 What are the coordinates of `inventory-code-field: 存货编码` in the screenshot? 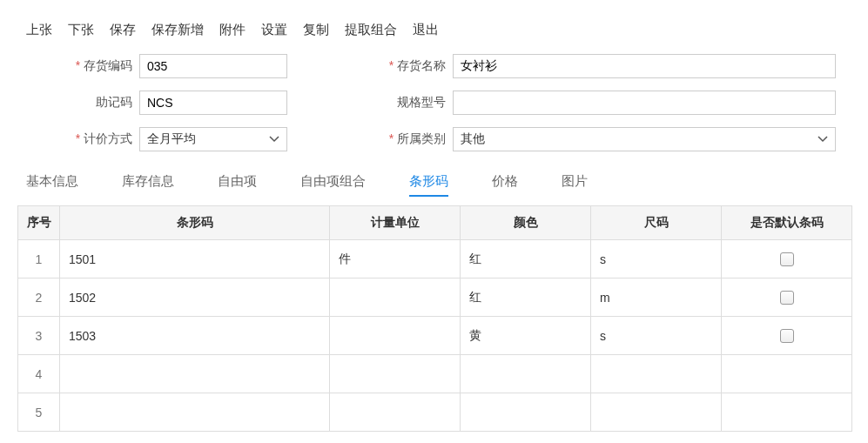 It's located at (157, 66).